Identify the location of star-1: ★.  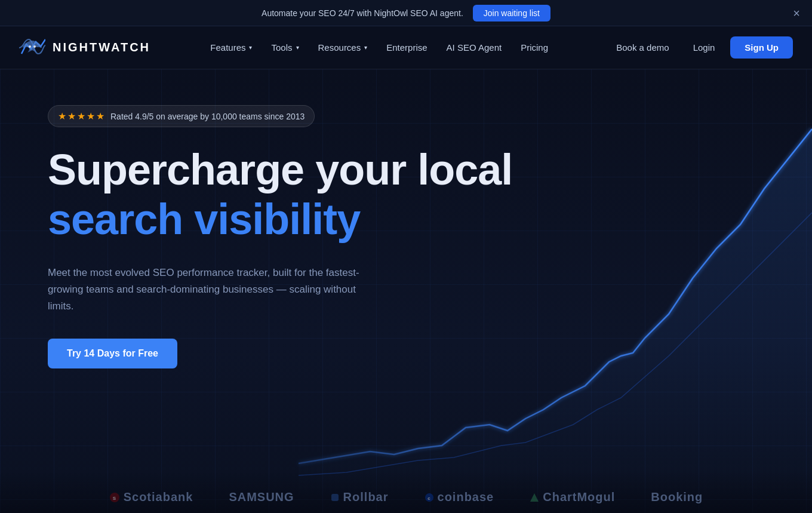
(62, 116).